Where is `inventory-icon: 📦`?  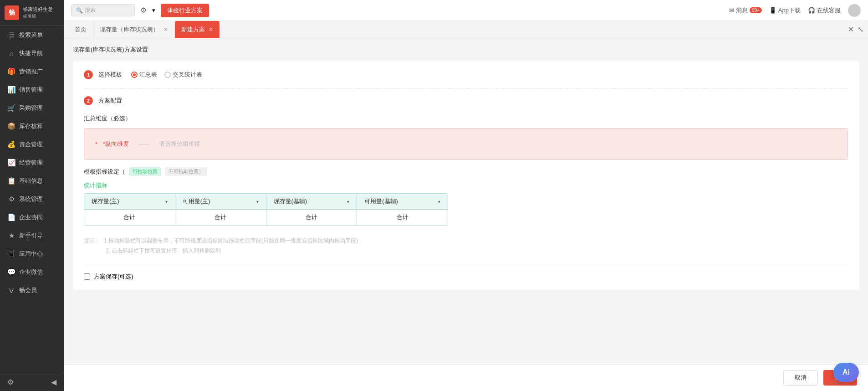
inventory-icon: 📦 is located at coordinates (11, 126).